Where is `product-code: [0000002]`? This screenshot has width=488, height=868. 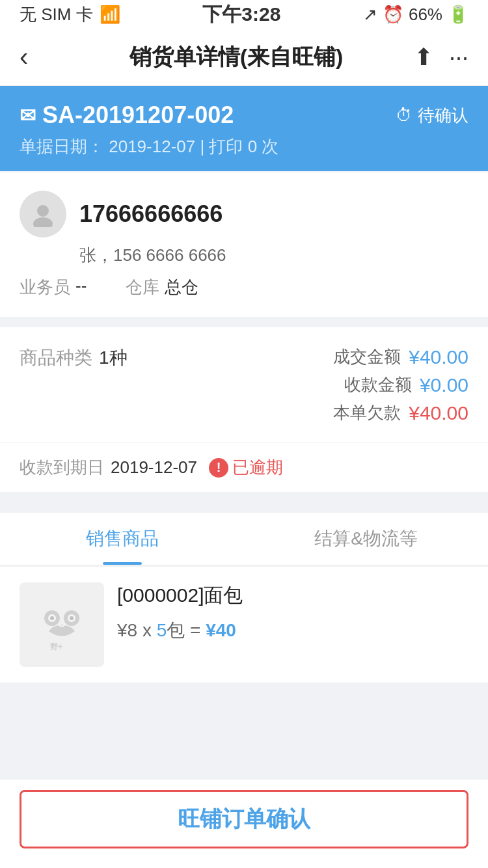 product-code: [0000002] is located at coordinates (160, 595).